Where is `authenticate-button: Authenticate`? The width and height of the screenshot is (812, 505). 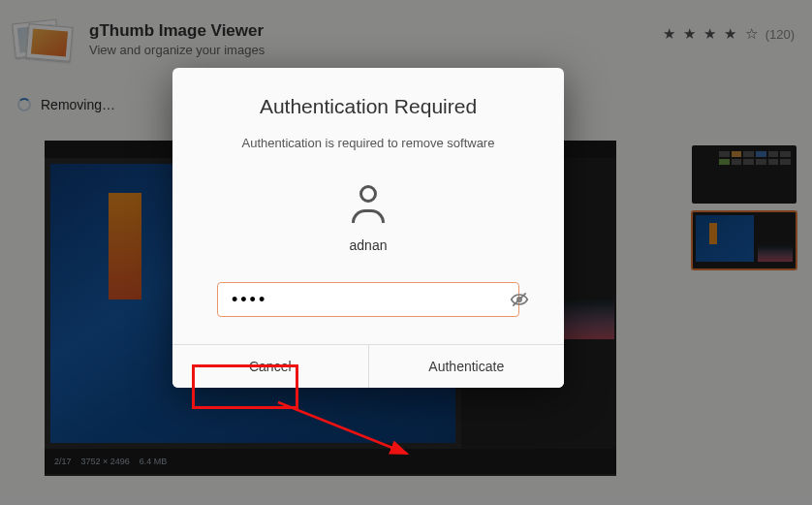 authenticate-button: Authenticate is located at coordinates (467, 366).